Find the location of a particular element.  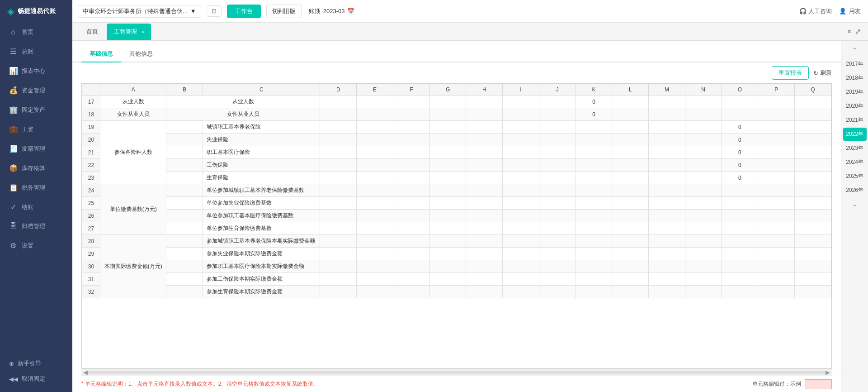

window-close-button: × is located at coordinates (849, 32).